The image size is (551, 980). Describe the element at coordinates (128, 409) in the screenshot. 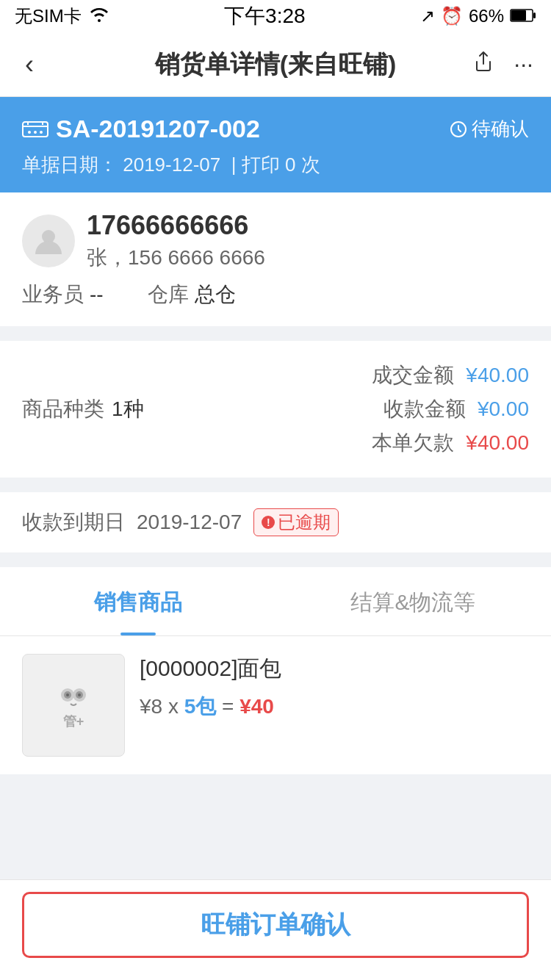

I see `category-value: 1种` at that location.